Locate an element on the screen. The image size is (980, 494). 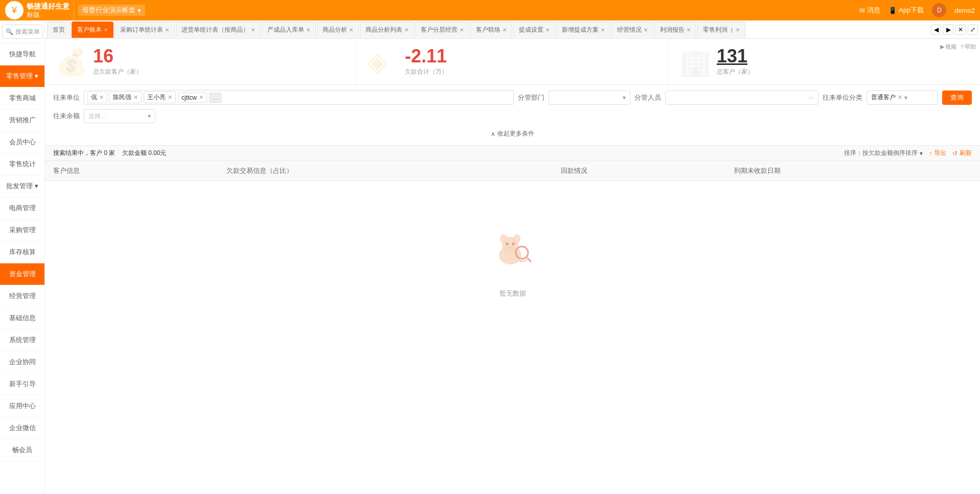
logo-line1: 畅捷通好生意 is located at coordinates (48, 6).